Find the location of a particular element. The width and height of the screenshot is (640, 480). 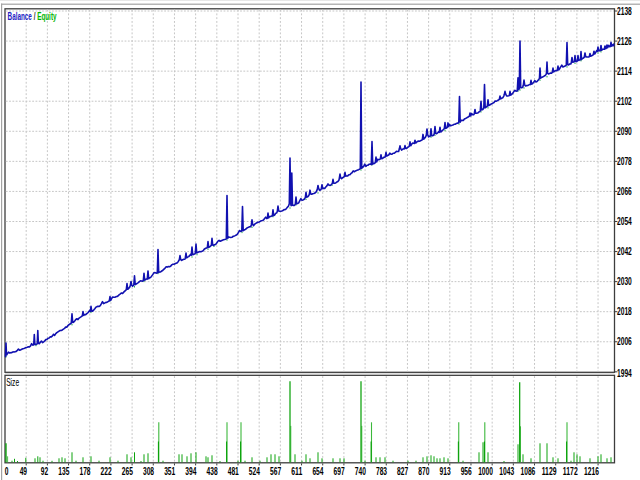

svg-text: 438 is located at coordinates (212, 471).